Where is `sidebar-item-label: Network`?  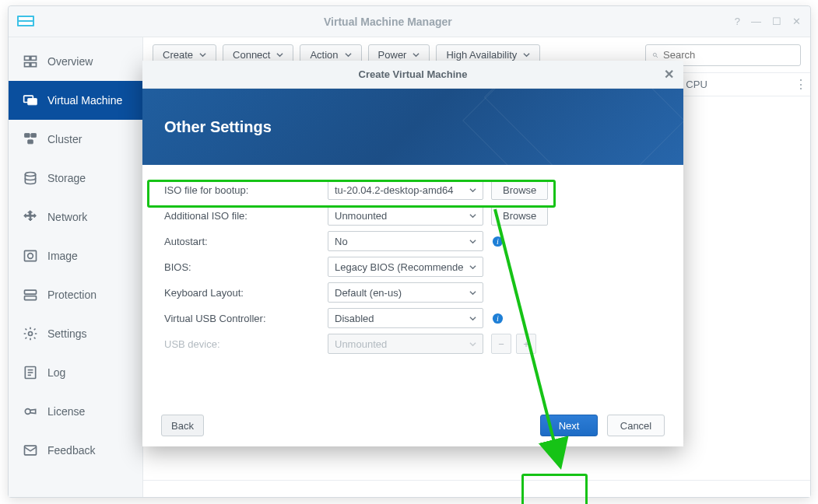 sidebar-item-label: Network is located at coordinates (67, 217).